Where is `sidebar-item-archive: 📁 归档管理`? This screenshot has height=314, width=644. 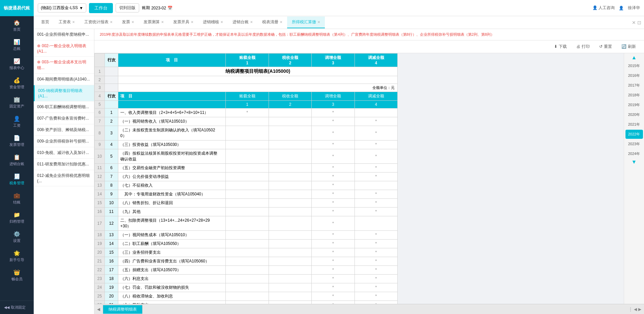
sidebar-item-archive: 📁 归档管理 is located at coordinates (17, 218).